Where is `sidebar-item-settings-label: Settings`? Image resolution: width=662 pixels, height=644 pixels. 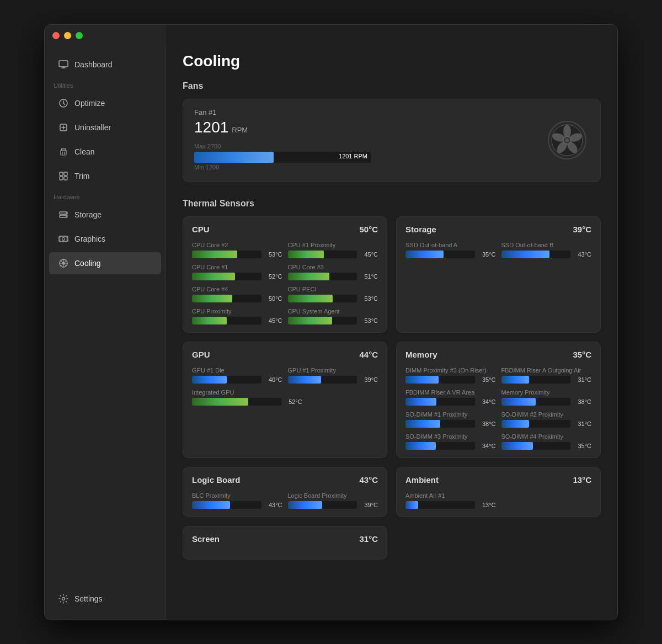
sidebar-item-settings-label: Settings is located at coordinates (88, 599).